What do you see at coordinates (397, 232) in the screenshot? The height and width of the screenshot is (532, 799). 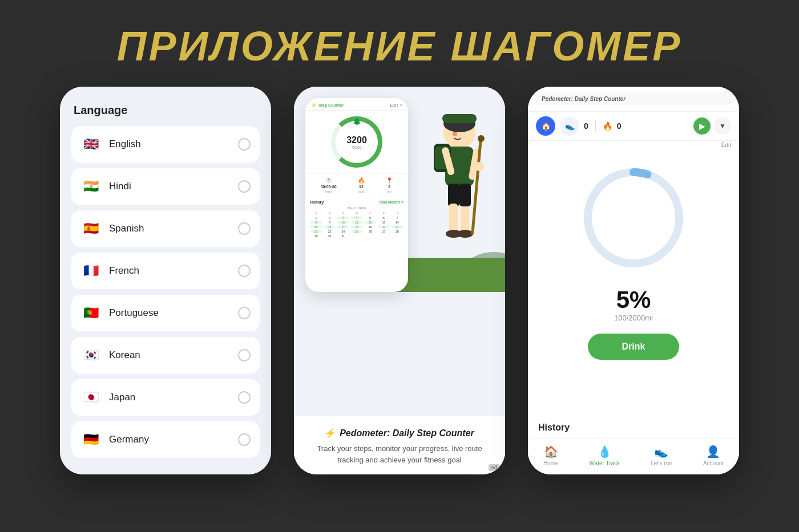 I see `cal-day: 28` at bounding box center [397, 232].